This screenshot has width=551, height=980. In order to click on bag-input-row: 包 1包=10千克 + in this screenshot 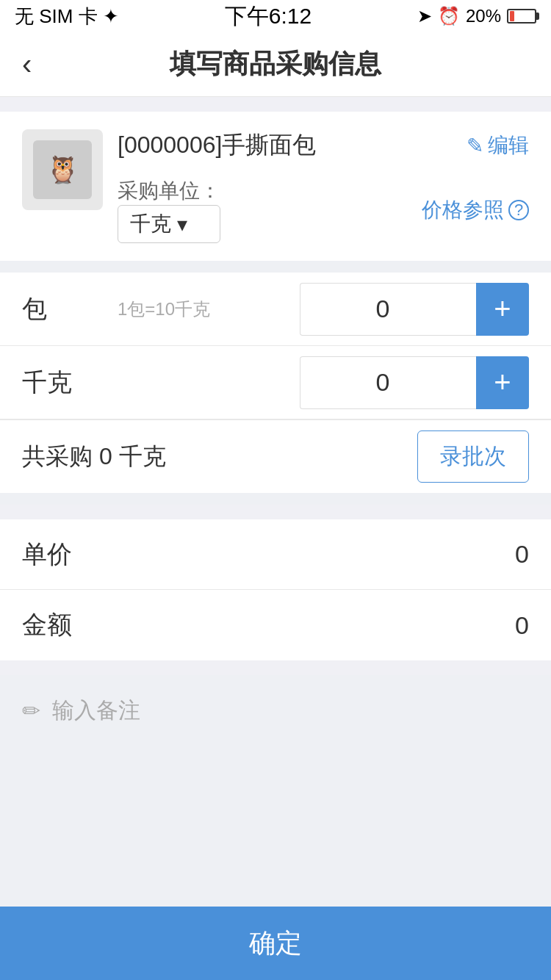, I will do `click(276, 309)`.